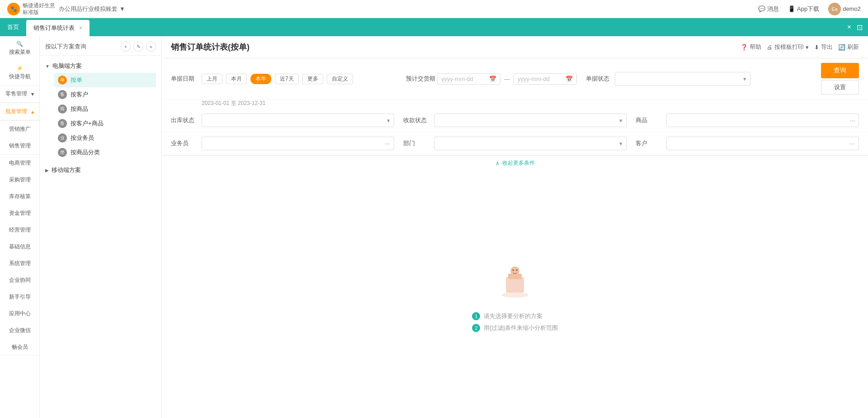  Describe the element at coordinates (514, 316) in the screenshot. I see `empty-hint-1: 1 请先选择要分析的方案` at that location.